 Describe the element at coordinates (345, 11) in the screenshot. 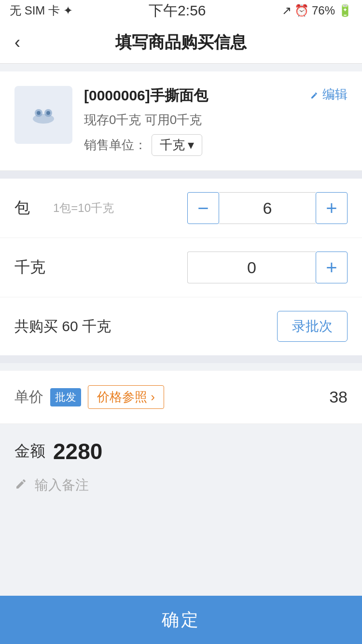

I see `battery-icon: 🔋` at that location.